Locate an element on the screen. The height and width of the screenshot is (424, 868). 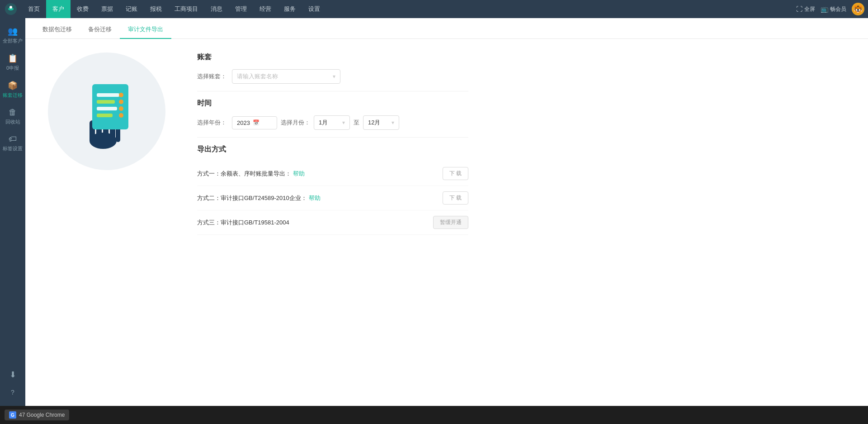
illustration-area is located at coordinates (107, 111).